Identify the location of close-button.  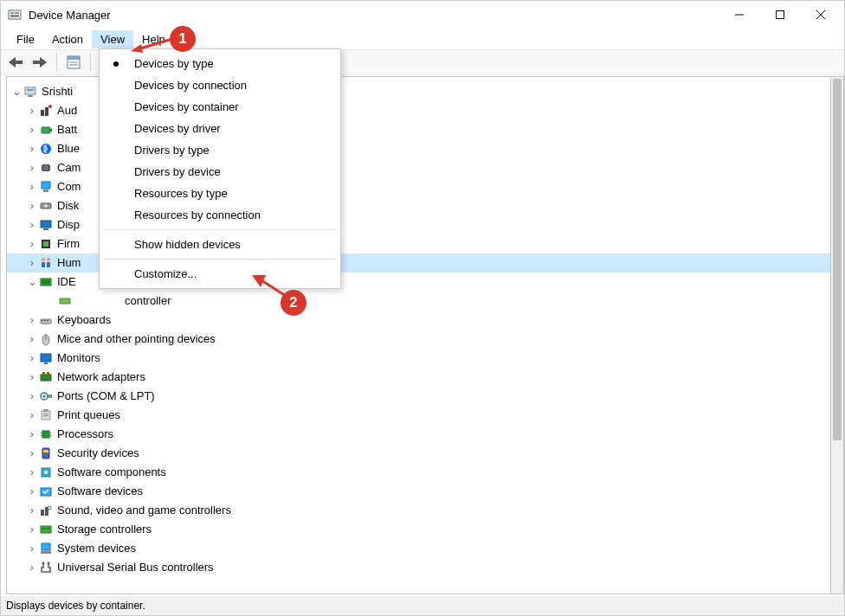
(821, 15).